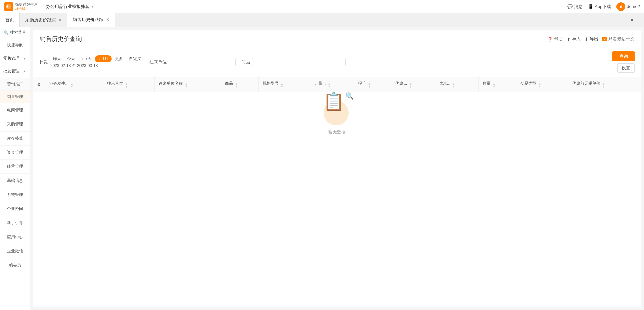 The width and height of the screenshot is (644, 310). Describe the element at coordinates (68, 7) in the screenshot. I see `app-selector: 办公用品行业模拟账套 ▼` at that location.